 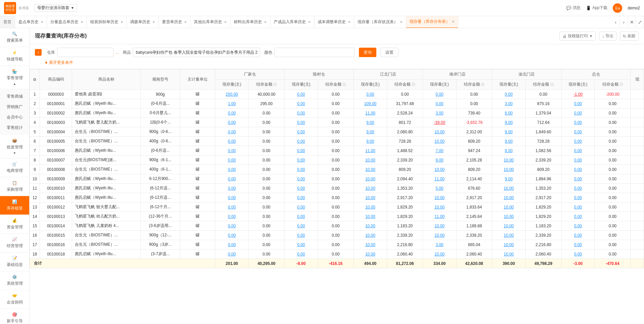 I want to click on user-avatar: Ea, so click(x=618, y=8).